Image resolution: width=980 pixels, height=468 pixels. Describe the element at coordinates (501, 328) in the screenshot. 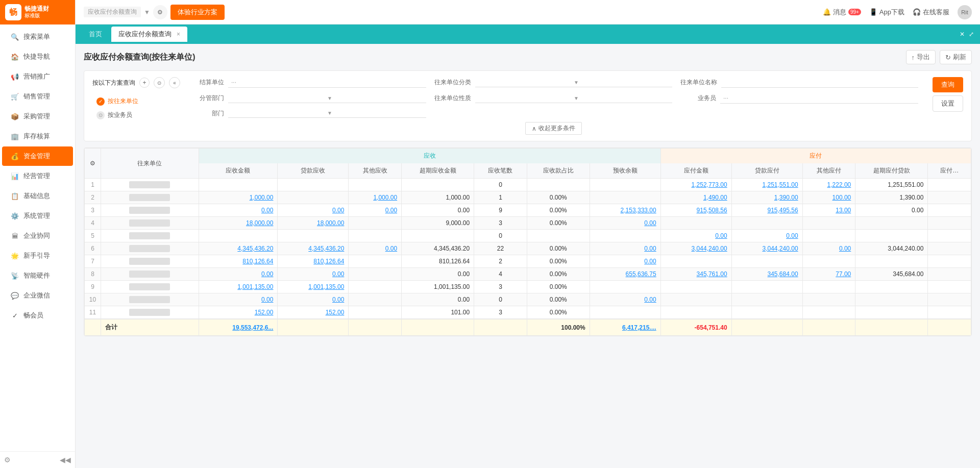

I see `footer-ar-count` at that location.